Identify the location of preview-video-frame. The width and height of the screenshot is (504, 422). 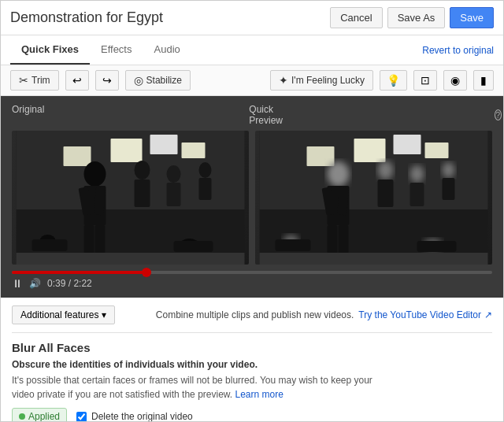
(373, 198).